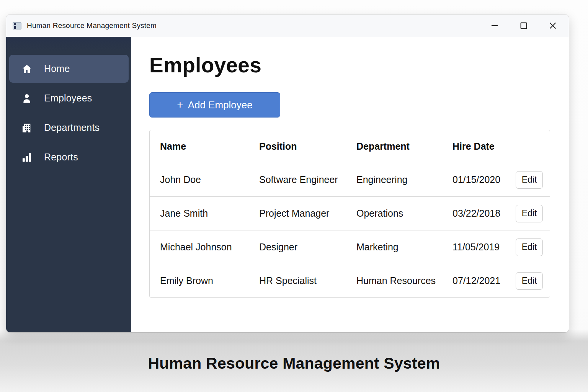  Describe the element at coordinates (287, 26) in the screenshot. I see `titlebar: Human Resource Management System` at that location.